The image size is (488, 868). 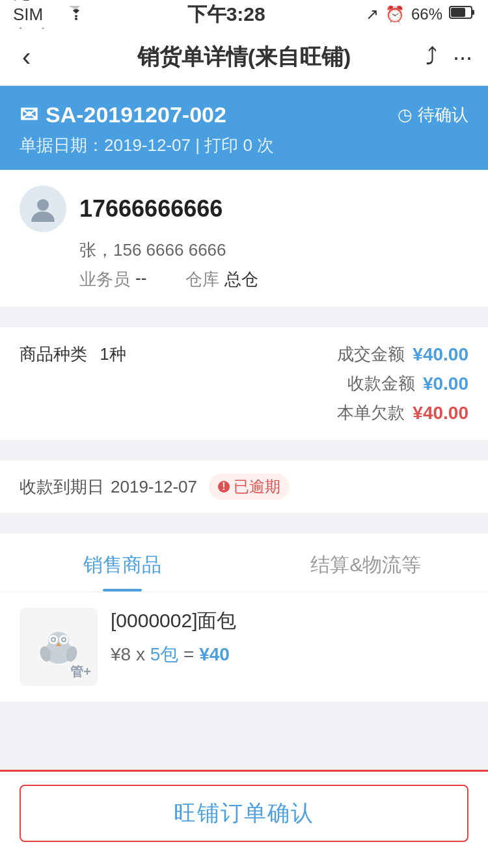 What do you see at coordinates (141, 280) in the screenshot?
I see `salesperson-value: --` at bounding box center [141, 280].